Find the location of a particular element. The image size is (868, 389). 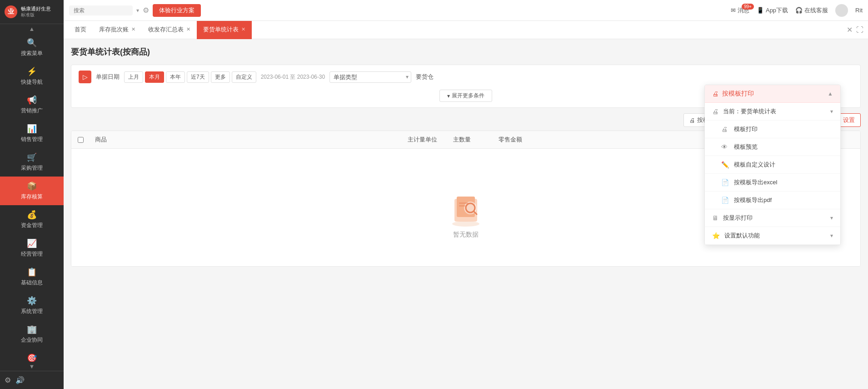

print-dropdown-menu: 🖨 按模板打印 ▲ 🖨 当前：要货单统计表 ▾ 🖨 模板打印 👁 模板预览 is located at coordinates (773, 165).